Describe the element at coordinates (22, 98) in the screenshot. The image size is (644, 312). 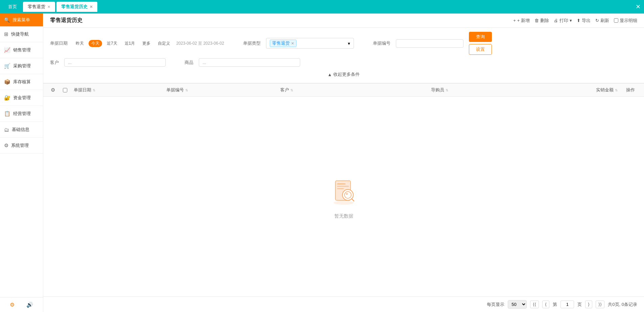
I see `sidebar-item-finance: 🔐 资金管理` at that location.